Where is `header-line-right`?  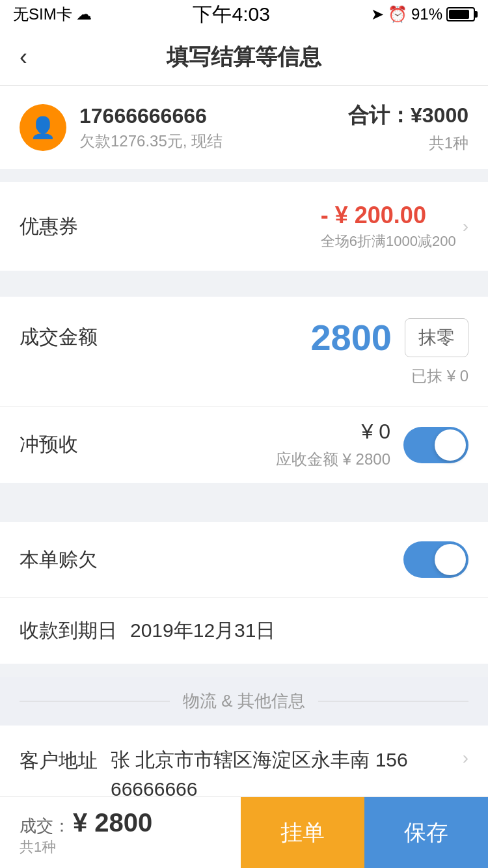
header-line-right is located at coordinates (393, 701).